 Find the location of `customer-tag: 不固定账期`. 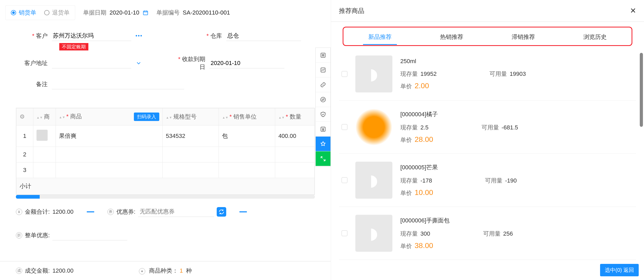

customer-tag: 不固定账期 is located at coordinates (74, 47).